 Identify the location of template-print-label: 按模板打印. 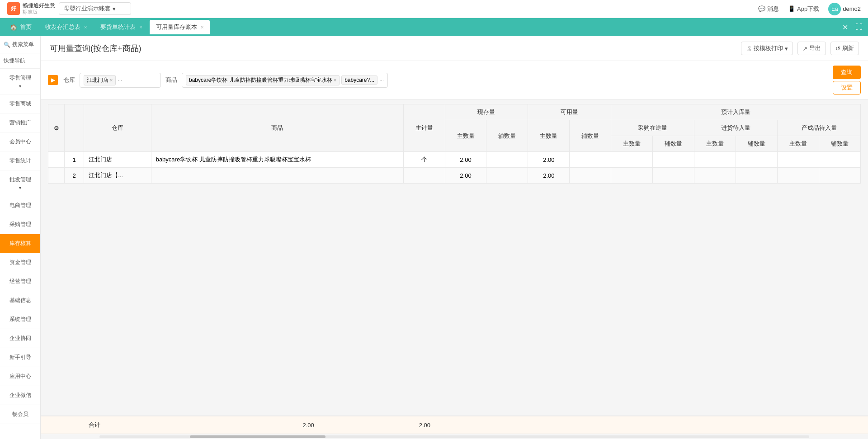
(769, 48).